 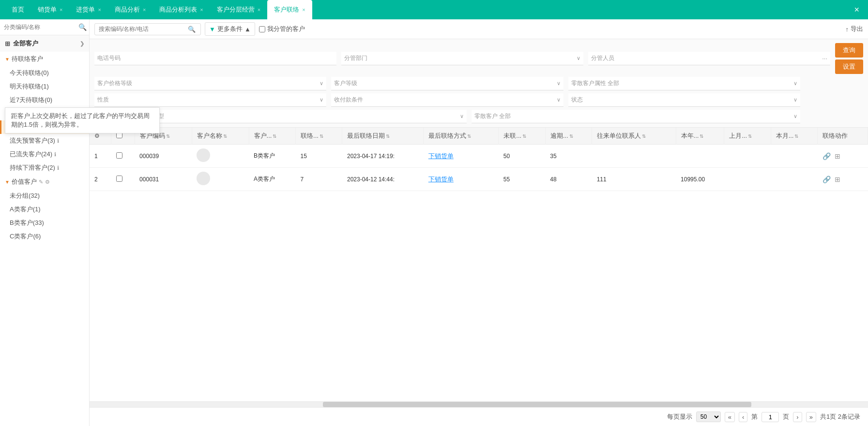 What do you see at coordinates (304, 10) in the screenshot?
I see `close-customer-contact-icon: ×` at bounding box center [304, 10].